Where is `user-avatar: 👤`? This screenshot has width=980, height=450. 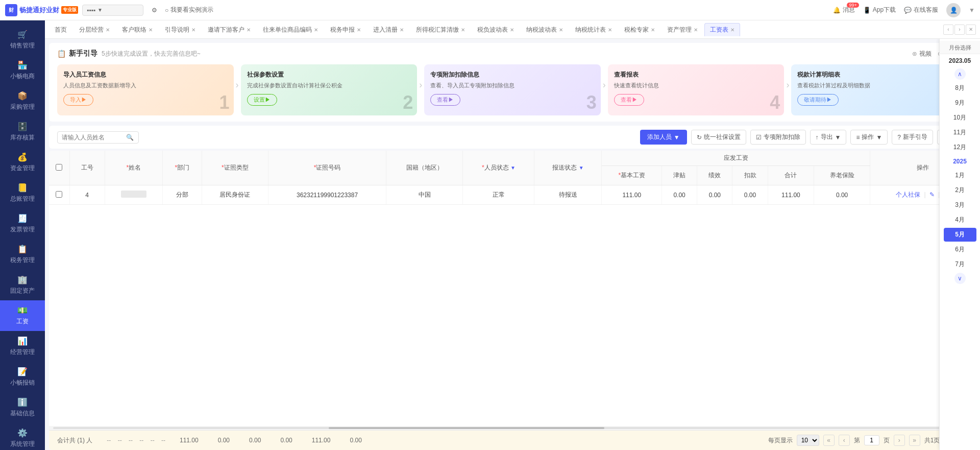
user-avatar: 👤 is located at coordinates (953, 10).